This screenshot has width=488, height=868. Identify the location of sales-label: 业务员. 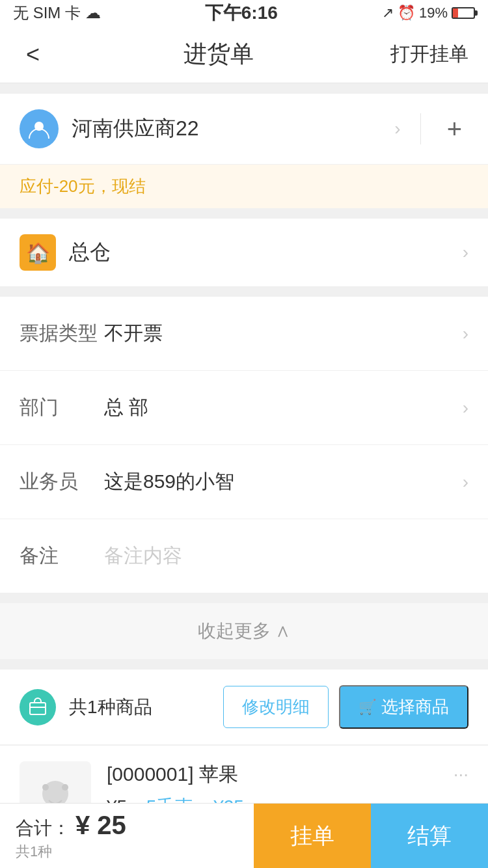
(62, 481).